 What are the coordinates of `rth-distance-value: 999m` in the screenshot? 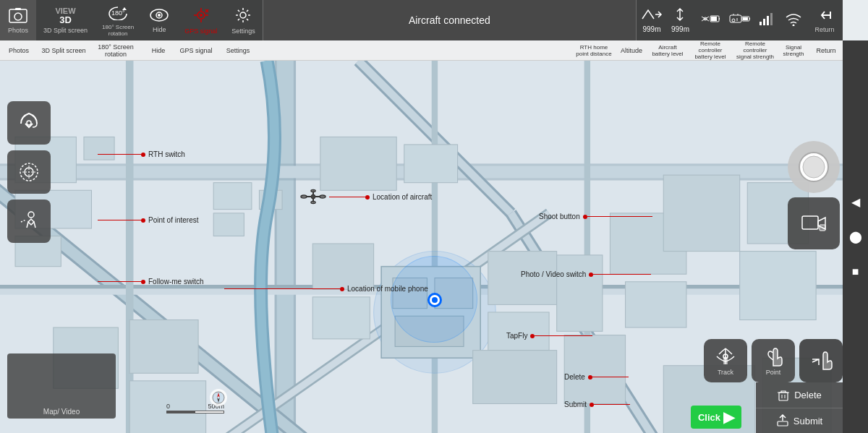 It's located at (651, 29).